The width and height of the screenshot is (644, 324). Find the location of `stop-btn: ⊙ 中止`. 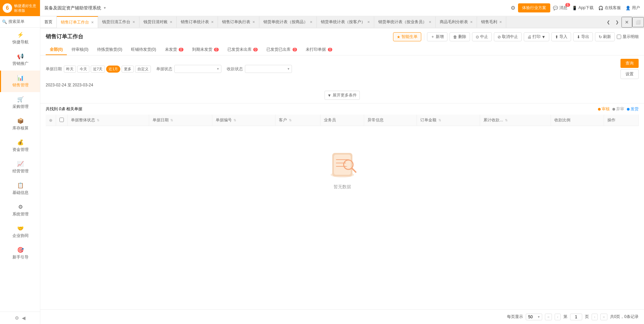

stop-btn: ⊙ 中止 is located at coordinates (482, 37).